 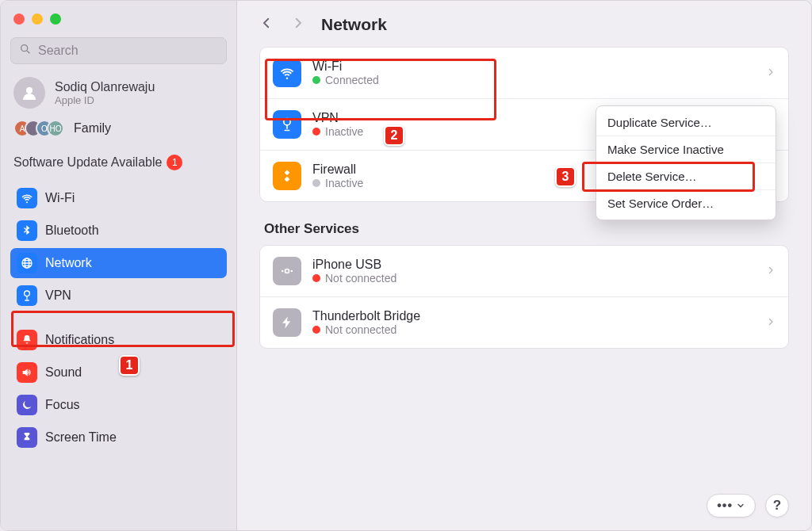 I want to click on sidebar-item-focus: Focus, so click(x=119, y=405).